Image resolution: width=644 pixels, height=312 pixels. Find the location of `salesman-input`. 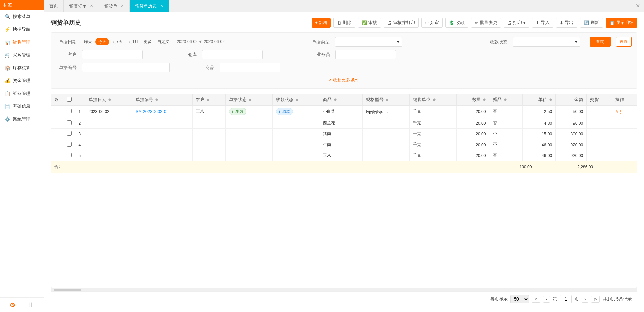

salesman-input is located at coordinates (366, 55).